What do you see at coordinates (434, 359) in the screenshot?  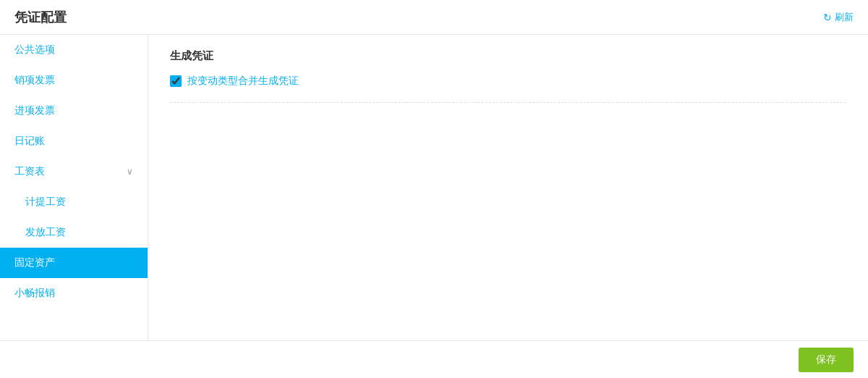 I see `footer: 保存` at bounding box center [434, 359].